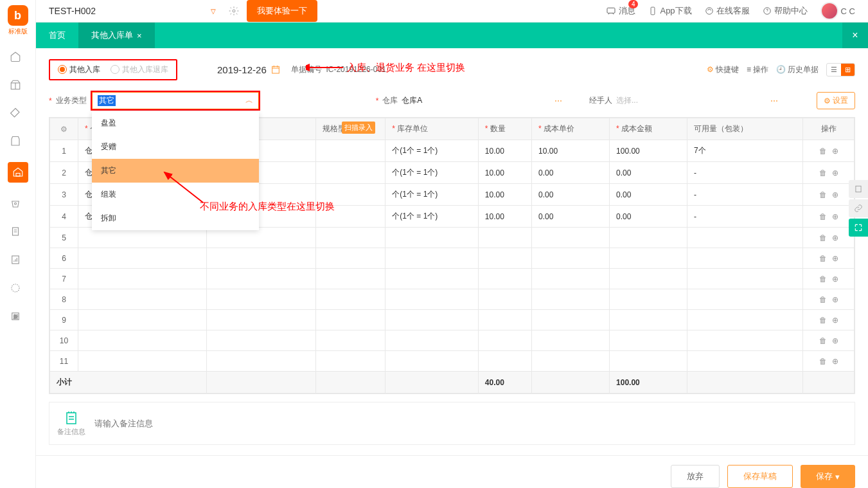 The height and width of the screenshot is (488, 868). Describe the element at coordinates (470, 423) in the screenshot. I see `remarks-input` at that location.